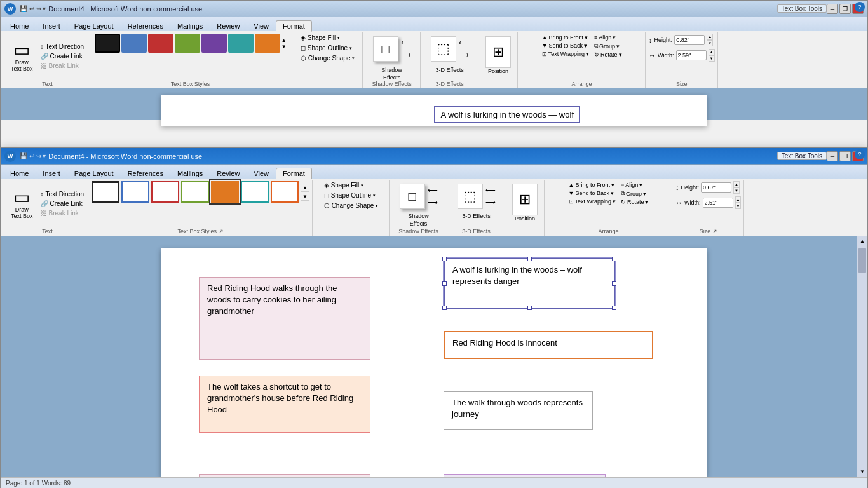 The height and width of the screenshot is (488, 868). What do you see at coordinates (190, 173) in the screenshot?
I see `tab-mailings-main: Mailings` at bounding box center [190, 173].